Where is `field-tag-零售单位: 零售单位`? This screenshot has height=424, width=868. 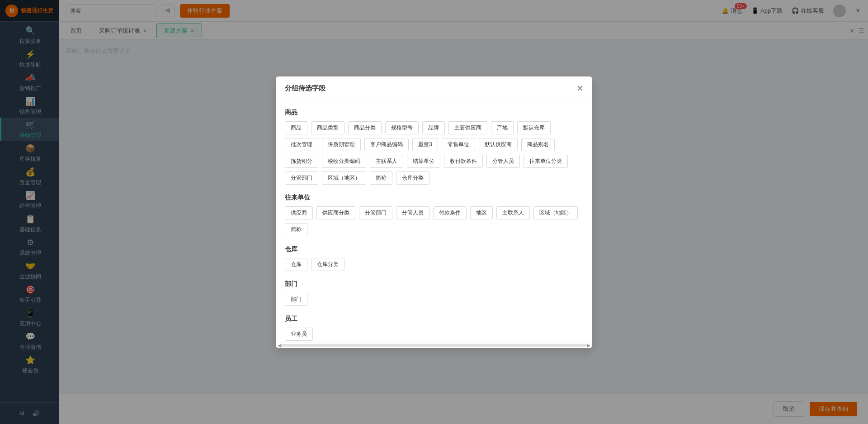 field-tag-零售单位: 零售单位 is located at coordinates (458, 145).